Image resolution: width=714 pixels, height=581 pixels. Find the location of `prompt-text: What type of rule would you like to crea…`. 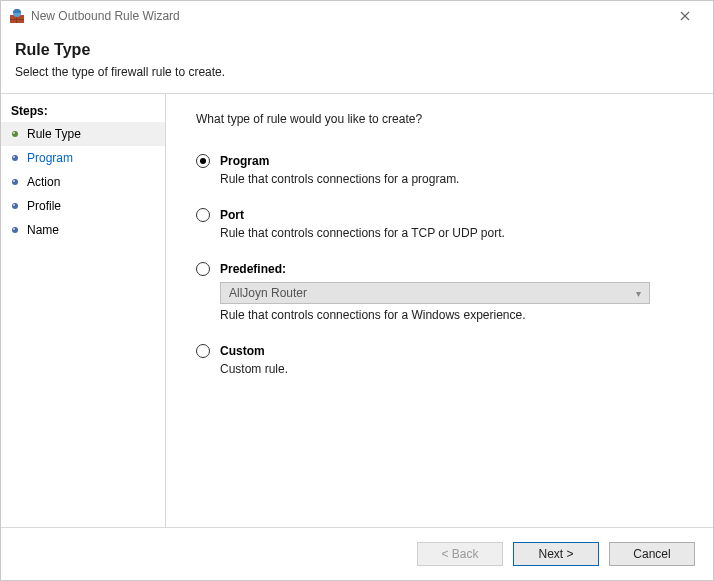

prompt-text: What type of rule would you like to crea… is located at coordinates (440, 119).